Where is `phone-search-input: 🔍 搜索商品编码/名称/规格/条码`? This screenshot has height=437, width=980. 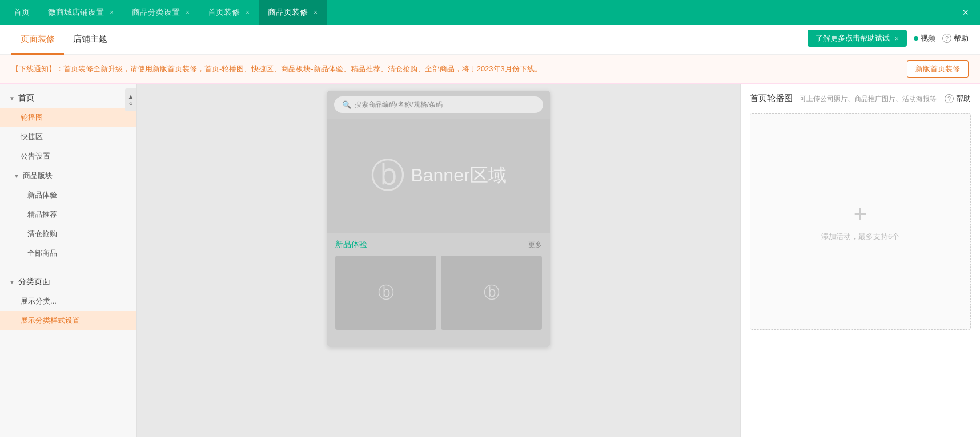
phone-search-input: 🔍 搜索商品编码/名称/规格/条码 is located at coordinates (439, 105).